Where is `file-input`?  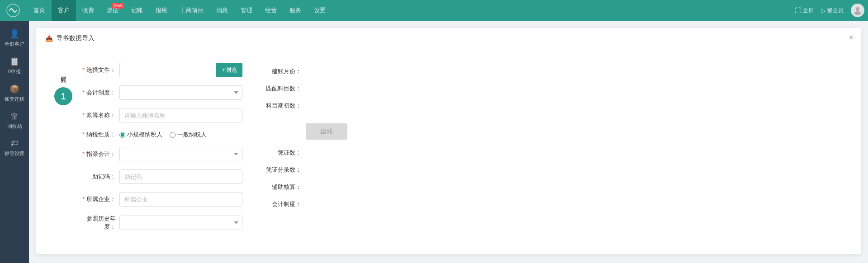
file-input is located at coordinates (168, 70).